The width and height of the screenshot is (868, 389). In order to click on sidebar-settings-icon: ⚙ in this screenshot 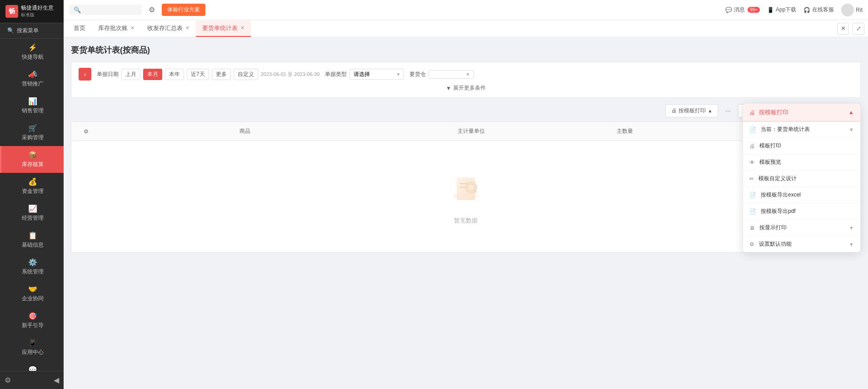, I will do `click(8, 380)`.